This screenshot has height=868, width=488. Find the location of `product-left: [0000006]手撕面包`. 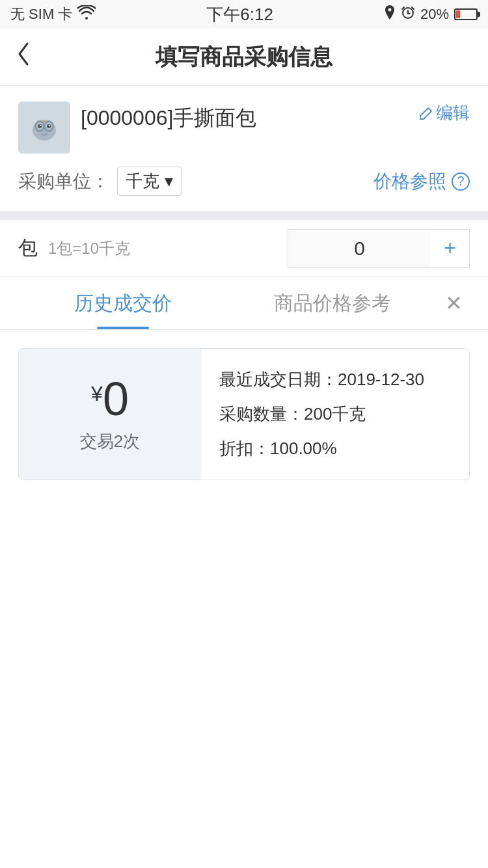

product-left: [0000006]手撕面包 is located at coordinates (137, 128).